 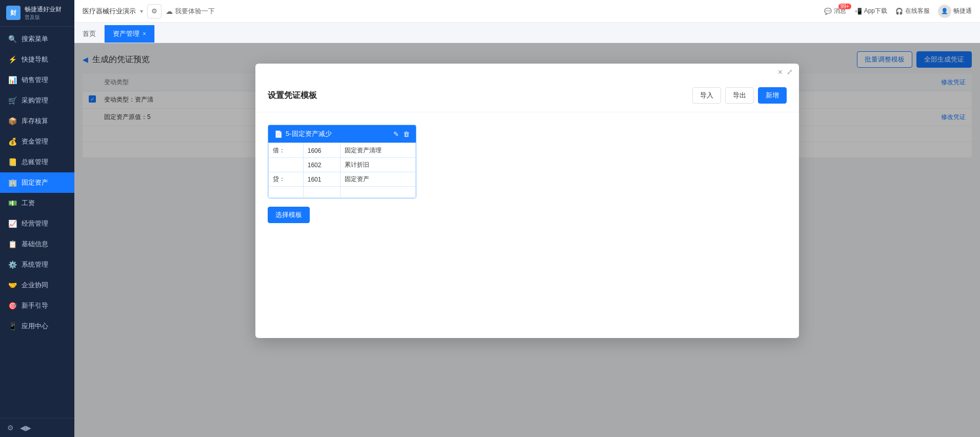 What do you see at coordinates (35, 244) in the screenshot?
I see `sidebar-label-basic-info: 基础信息` at bounding box center [35, 244].